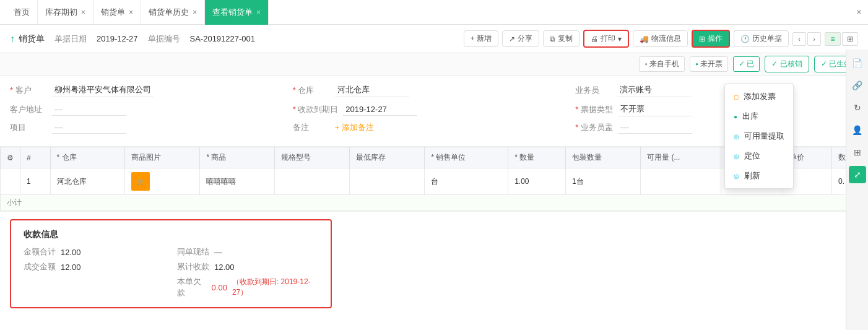 The height and width of the screenshot is (330, 868). What do you see at coordinates (141, 181) in the screenshot?
I see `product-image: 🛒` at bounding box center [141, 181].